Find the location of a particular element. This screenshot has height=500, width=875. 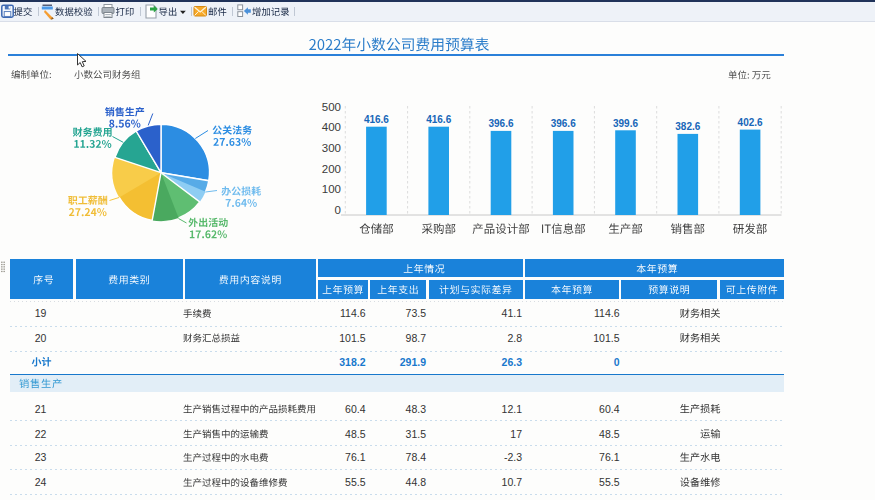

svg-text: 31.5 is located at coordinates (416, 434).